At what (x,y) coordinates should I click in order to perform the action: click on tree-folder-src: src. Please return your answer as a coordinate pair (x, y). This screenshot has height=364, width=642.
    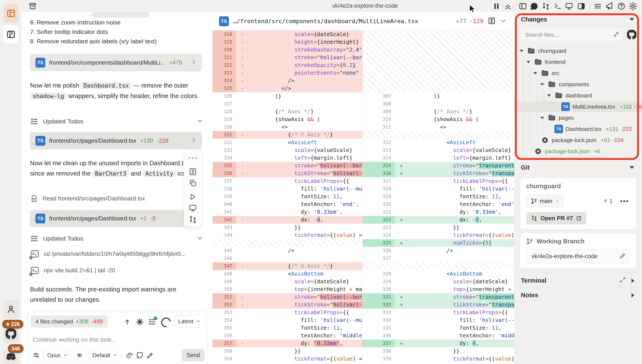
    Looking at the image, I should click on (578, 73).